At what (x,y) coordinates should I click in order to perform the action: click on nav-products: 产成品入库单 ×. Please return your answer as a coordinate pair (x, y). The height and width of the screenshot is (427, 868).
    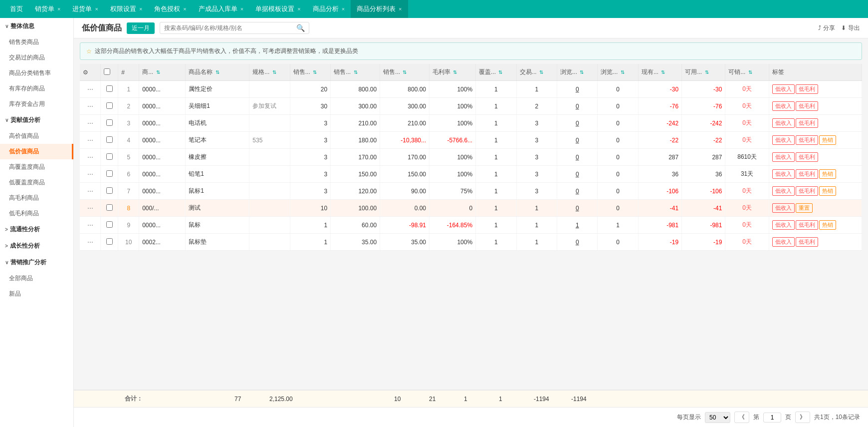
    Looking at the image, I should click on (221, 9).